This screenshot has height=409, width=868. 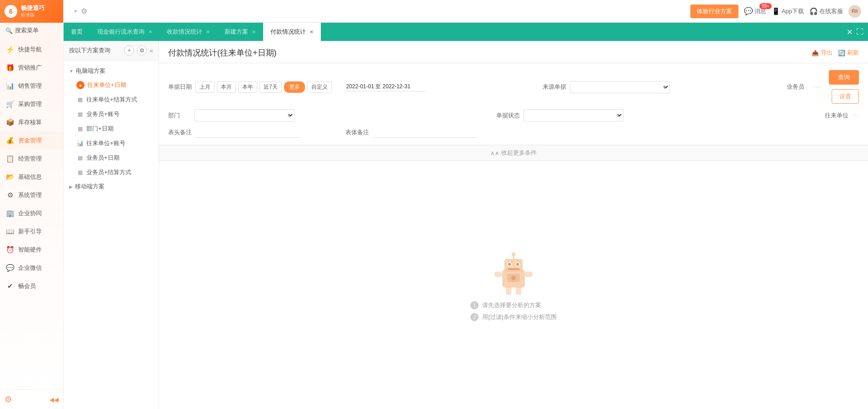 What do you see at coordinates (714, 11) in the screenshot?
I see `trial-button: 体验行业方案` at bounding box center [714, 11].